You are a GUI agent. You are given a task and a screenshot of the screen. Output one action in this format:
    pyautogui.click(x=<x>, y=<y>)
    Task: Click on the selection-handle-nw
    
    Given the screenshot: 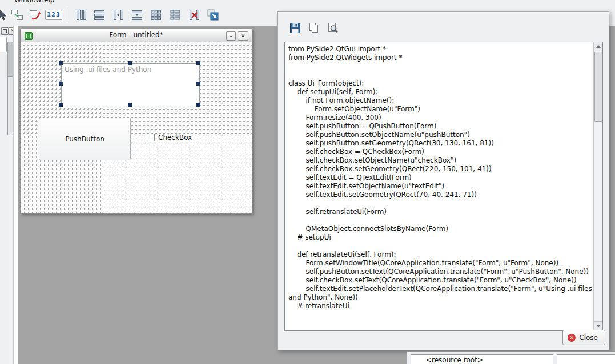 What is the action you would take?
    pyautogui.click(x=61, y=63)
    